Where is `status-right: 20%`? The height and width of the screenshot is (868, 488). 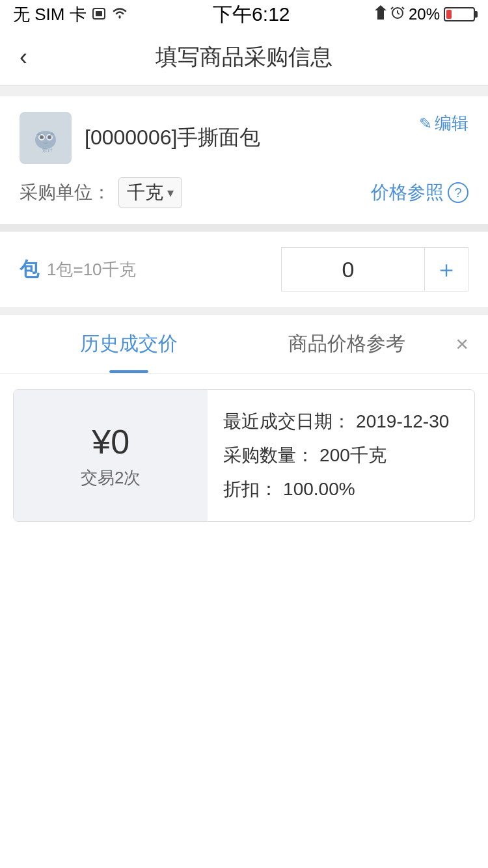 status-right: 20% is located at coordinates (425, 14).